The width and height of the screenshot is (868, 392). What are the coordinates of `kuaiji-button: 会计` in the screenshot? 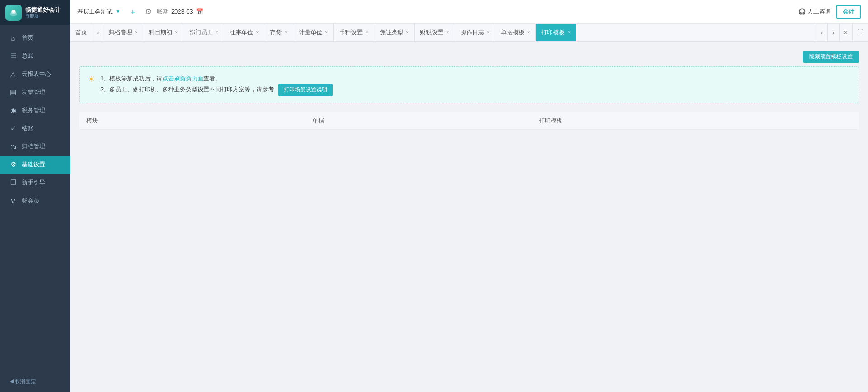 It's located at (849, 12).